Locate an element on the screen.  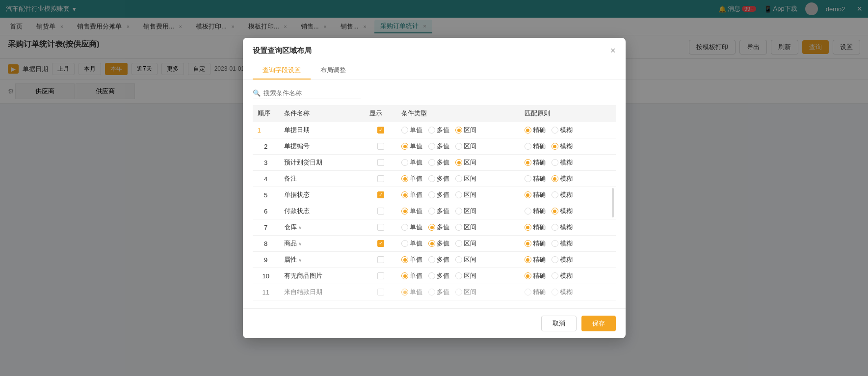
modal-tab-bar: 查询字段设置 布局调整 is located at coordinates (434, 71).